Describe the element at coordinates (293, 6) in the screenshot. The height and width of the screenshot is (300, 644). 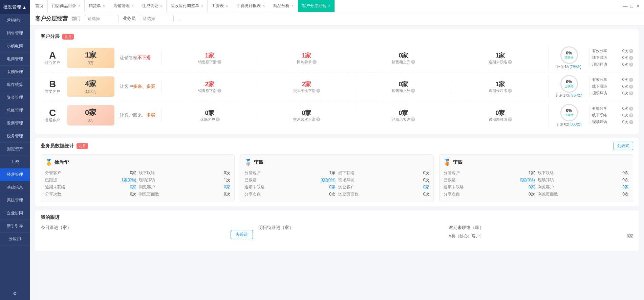
I see `tab-close-goods_analysis: ×` at that location.